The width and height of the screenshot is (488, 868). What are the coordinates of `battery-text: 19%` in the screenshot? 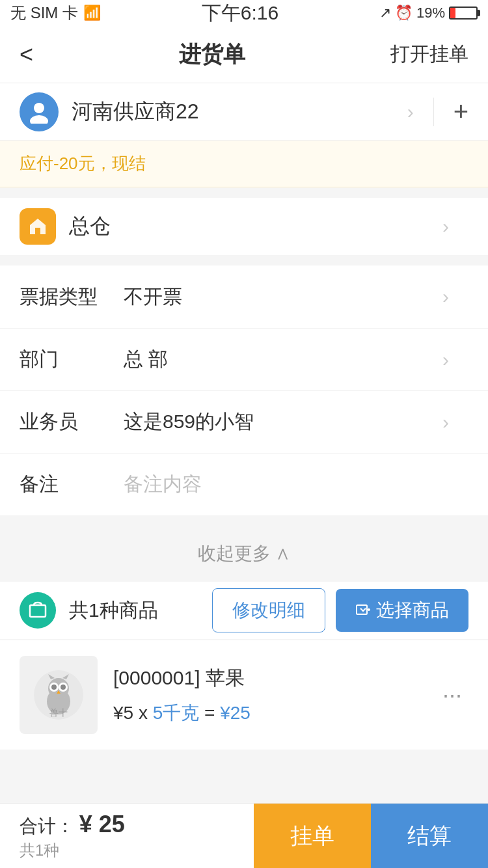 It's located at (431, 13).